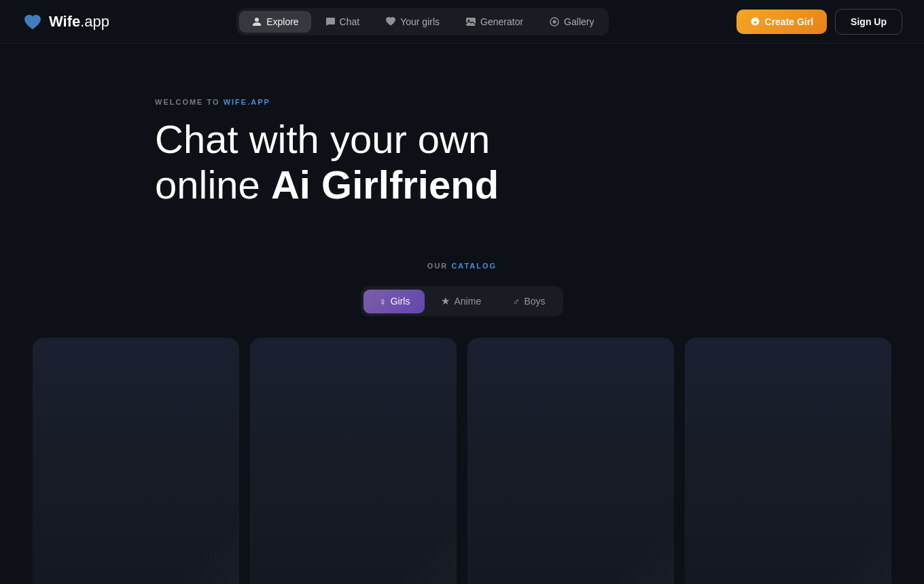 This screenshot has width=924, height=584. What do you see at coordinates (382, 302) in the screenshot?
I see `girls-icon: ♀` at bounding box center [382, 302].